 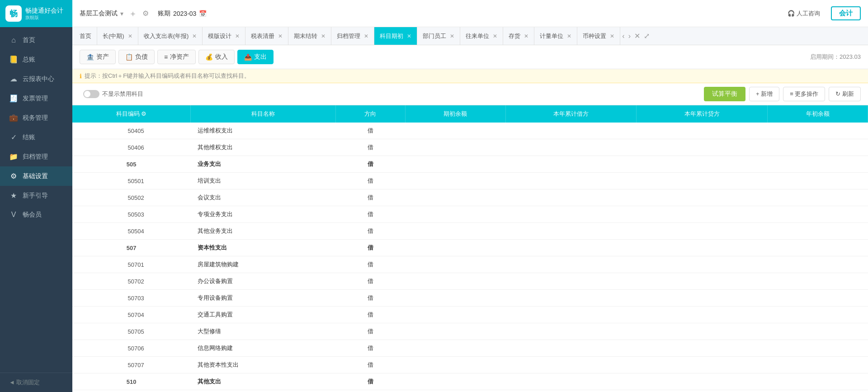 What do you see at coordinates (396, 36) in the screenshot?
I see `tab-subject_init: 科目期初✕` at bounding box center [396, 36].